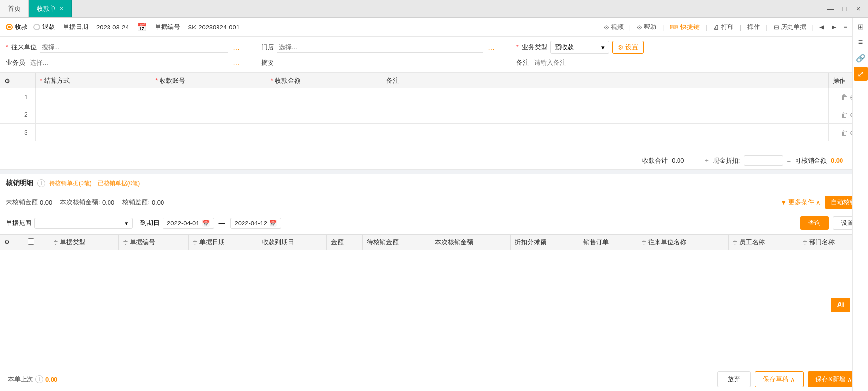  Describe the element at coordinates (850, 379) in the screenshot. I see `chevron-new-icon: ∧` at that location.